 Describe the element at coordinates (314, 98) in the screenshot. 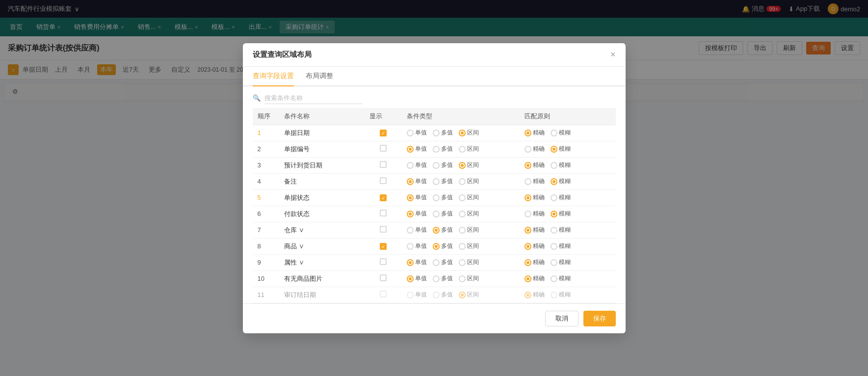

I see `search-input` at that location.